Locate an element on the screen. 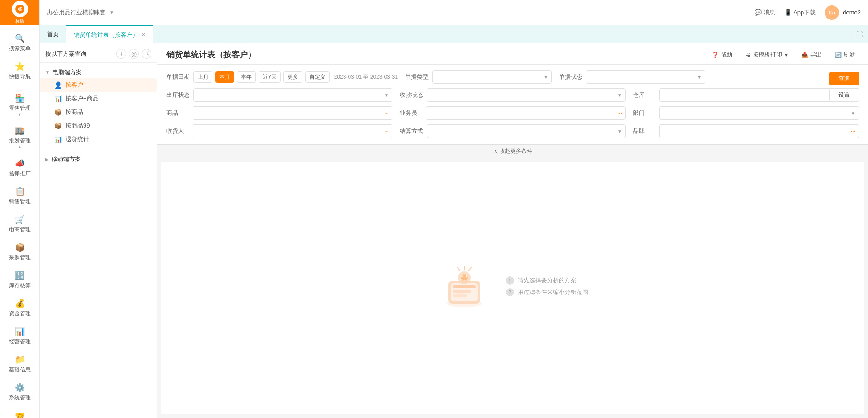 This screenshot has width=868, height=418. tab-controls: — ⛶ is located at coordinates (511, 34).